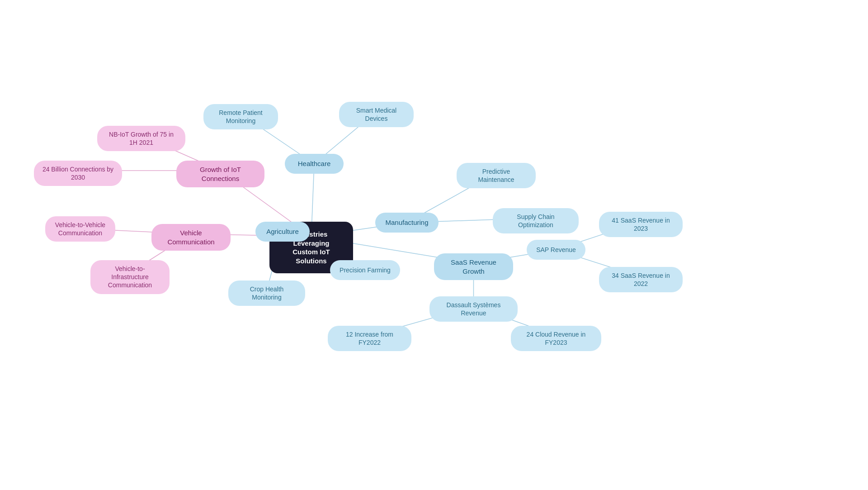  What do you see at coordinates (241, 117) in the screenshot?
I see `node-remote-patient: Remote Patient Monitoring` at bounding box center [241, 117].